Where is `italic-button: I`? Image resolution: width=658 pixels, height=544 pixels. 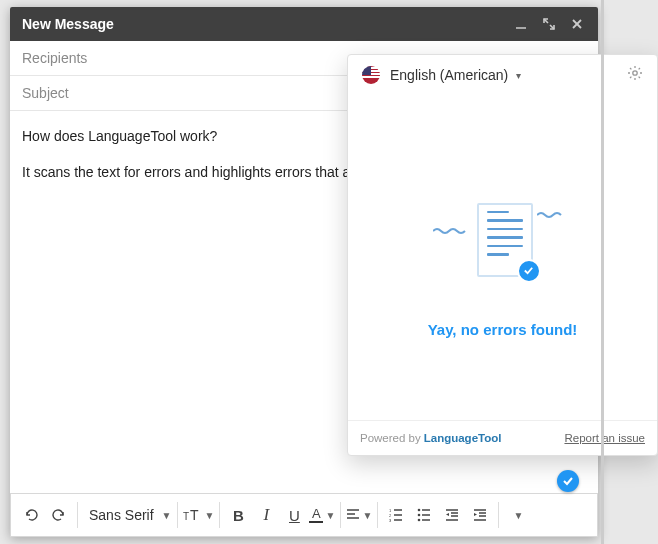 italic-button: I is located at coordinates (266, 515).